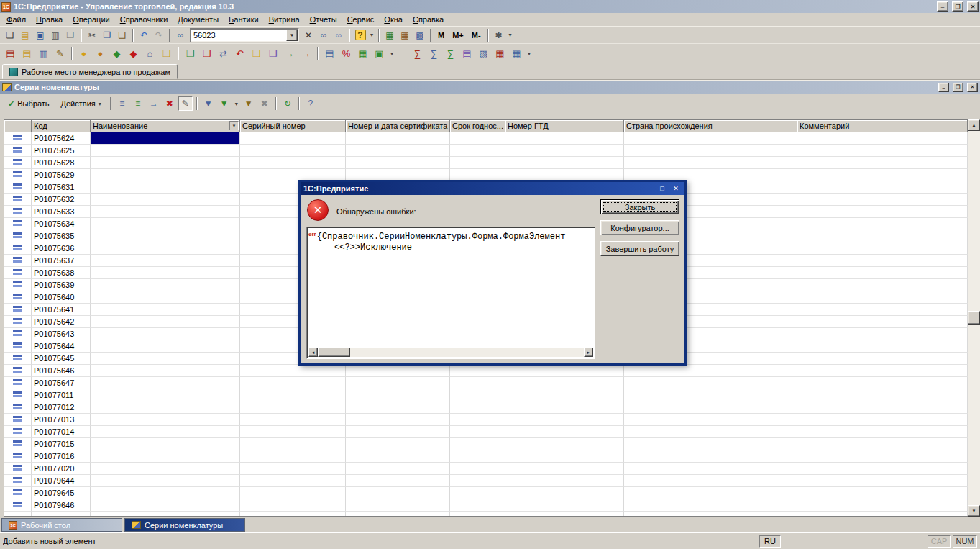 This screenshot has height=549, width=980. Describe the element at coordinates (186, 104) in the screenshot. I see `quick-select-icon: ✎` at that location.